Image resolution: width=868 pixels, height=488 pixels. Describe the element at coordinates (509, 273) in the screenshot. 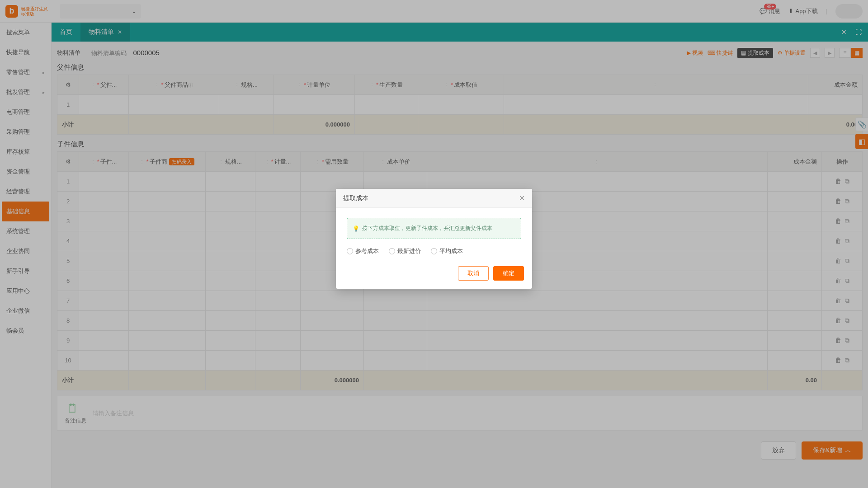

I see `ok-button: 确定` at that location.